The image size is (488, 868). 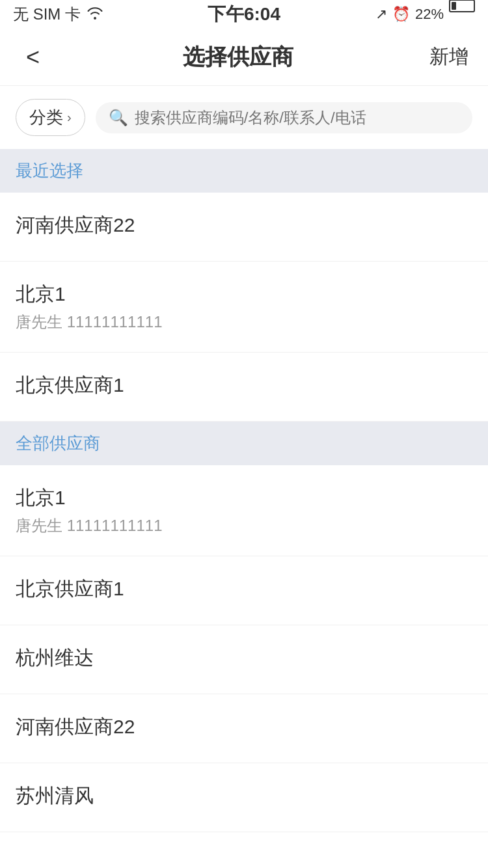 I want to click on category-label: 分类, so click(x=46, y=117).